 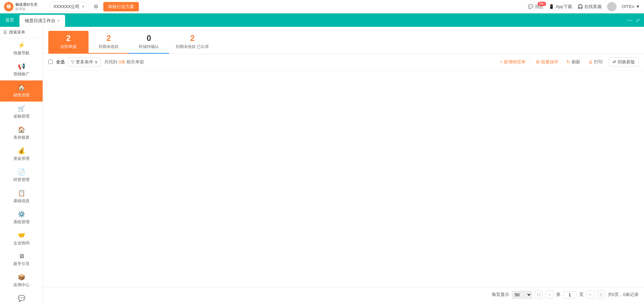 I want to click on search-menu-item: ☰ 搜索菜单, so click(x=21, y=33).